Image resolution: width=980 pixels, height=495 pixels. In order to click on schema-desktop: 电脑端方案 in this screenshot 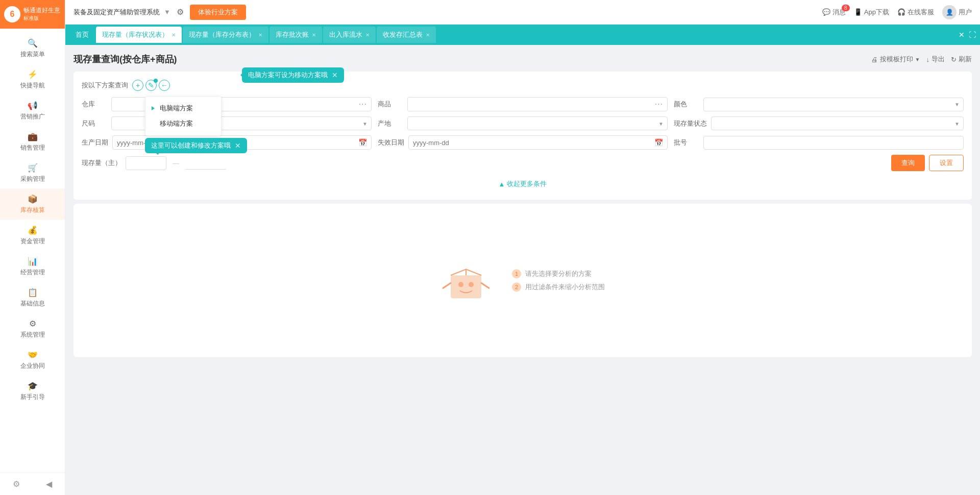, I will do `click(183, 108)`.